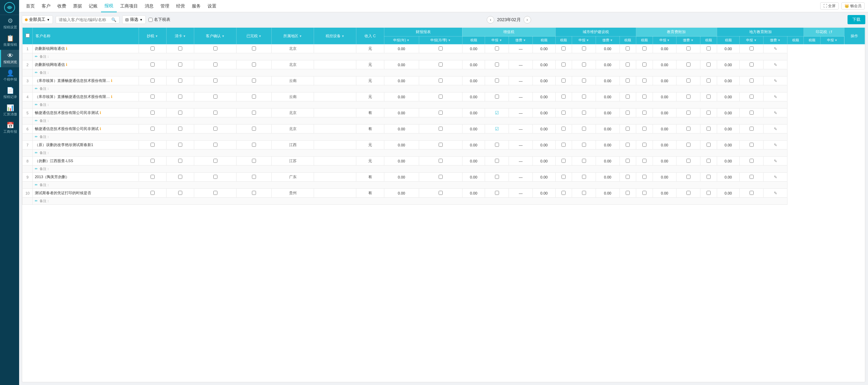 The image size is (868, 385). What do you see at coordinates (46, 6) in the screenshot?
I see `nav-customer: 客户` at bounding box center [46, 6].